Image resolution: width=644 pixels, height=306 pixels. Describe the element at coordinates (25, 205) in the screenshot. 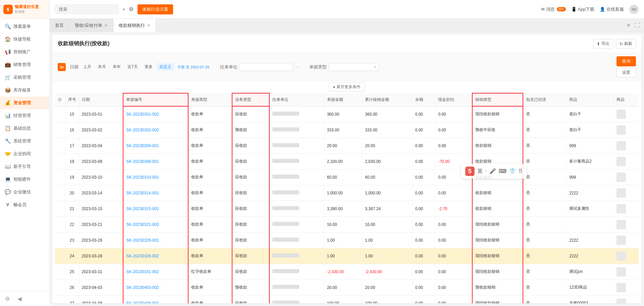

I see `sidebar-item-member: V 畅会员` at that location.